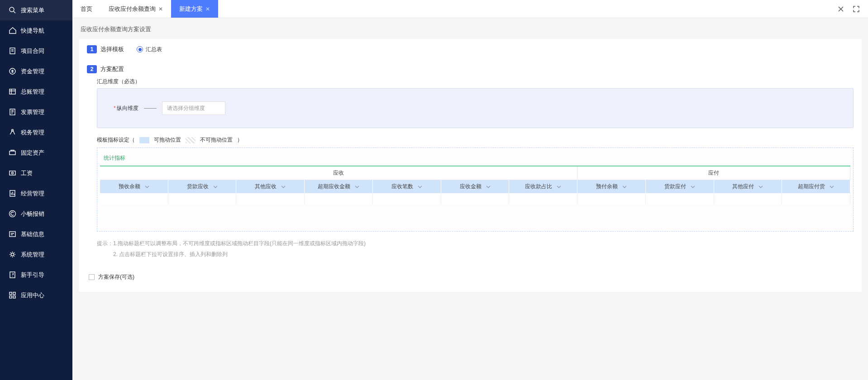  I want to click on step-2-label: 方案配置, so click(112, 69).